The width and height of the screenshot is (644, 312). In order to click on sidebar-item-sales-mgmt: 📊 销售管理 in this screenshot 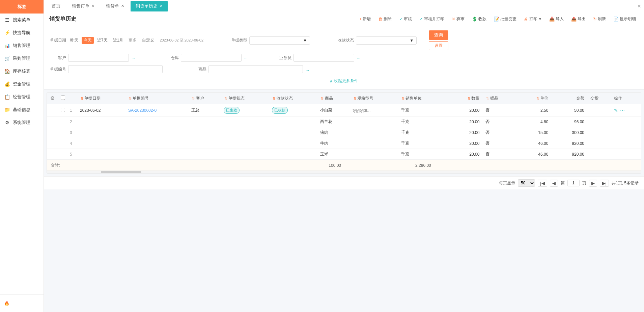, I will do `click(22, 46)`.